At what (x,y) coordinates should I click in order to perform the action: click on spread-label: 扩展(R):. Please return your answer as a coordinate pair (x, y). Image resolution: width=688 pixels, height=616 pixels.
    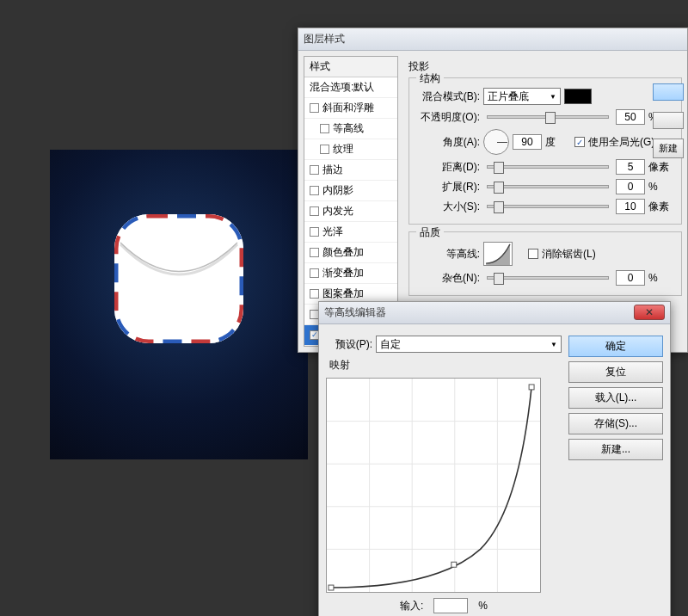
    Looking at the image, I should click on (448, 188).